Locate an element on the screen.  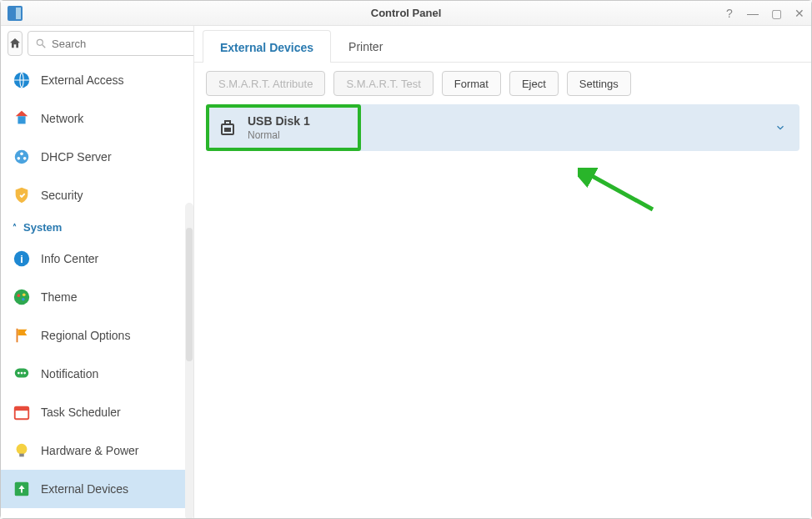
chevron-down-icon is located at coordinates (780, 128).